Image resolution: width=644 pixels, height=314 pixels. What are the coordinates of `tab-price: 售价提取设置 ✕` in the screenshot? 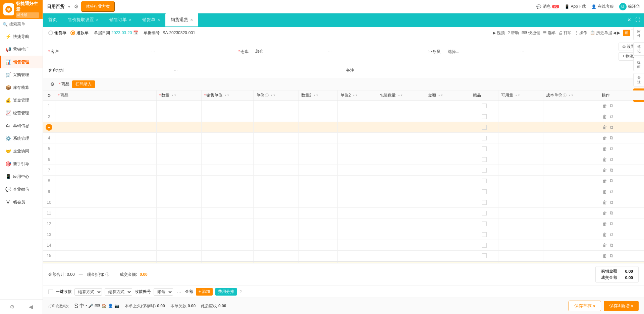 It's located at (83, 20).